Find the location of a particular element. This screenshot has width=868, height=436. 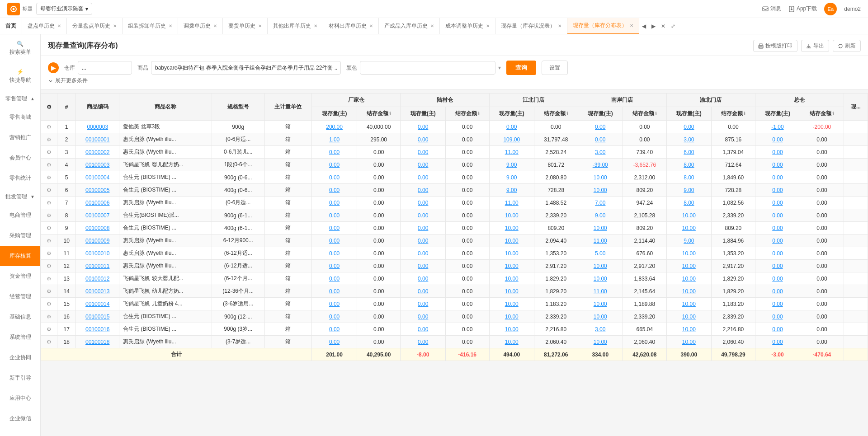

info-icon-3: ℹ is located at coordinates (567, 114).